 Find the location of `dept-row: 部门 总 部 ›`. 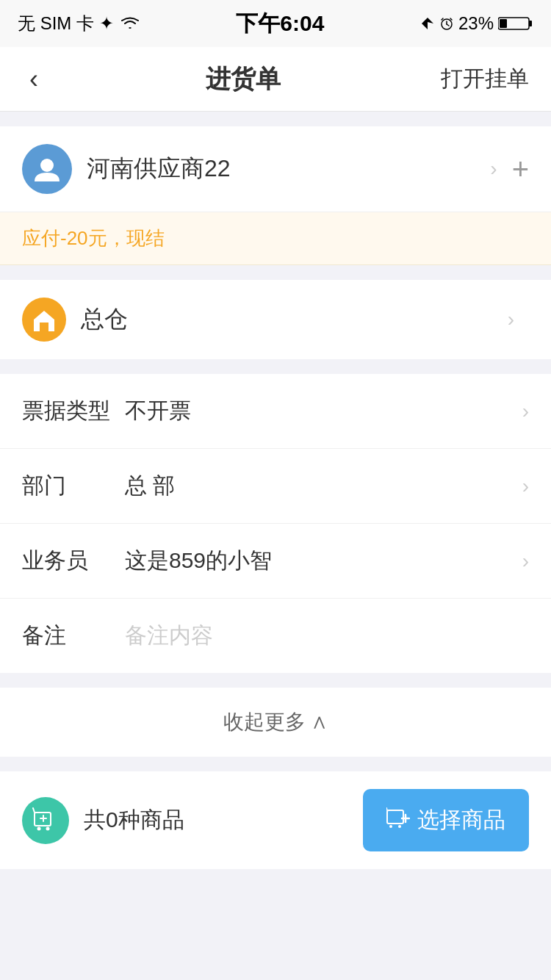

dept-row: 部门 总 部 › is located at coordinates (276, 486).